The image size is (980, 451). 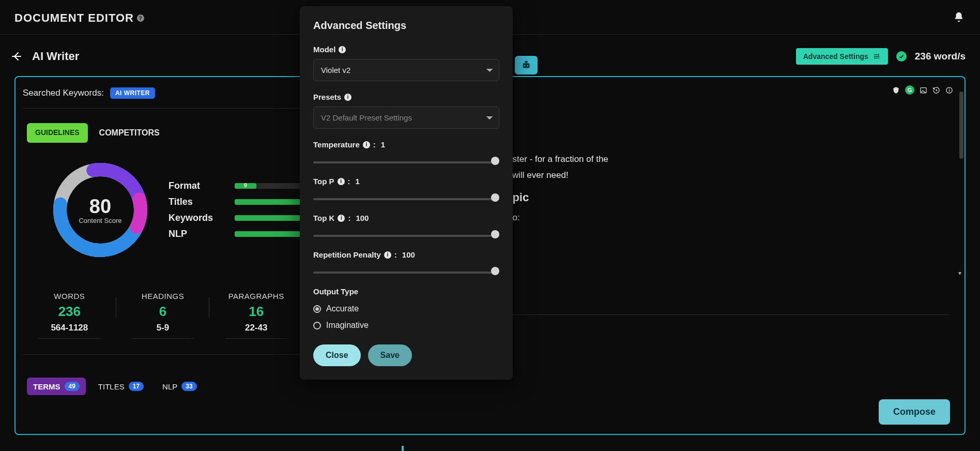 What do you see at coordinates (406, 273) in the screenshot?
I see `repetition-slider` at bounding box center [406, 273].